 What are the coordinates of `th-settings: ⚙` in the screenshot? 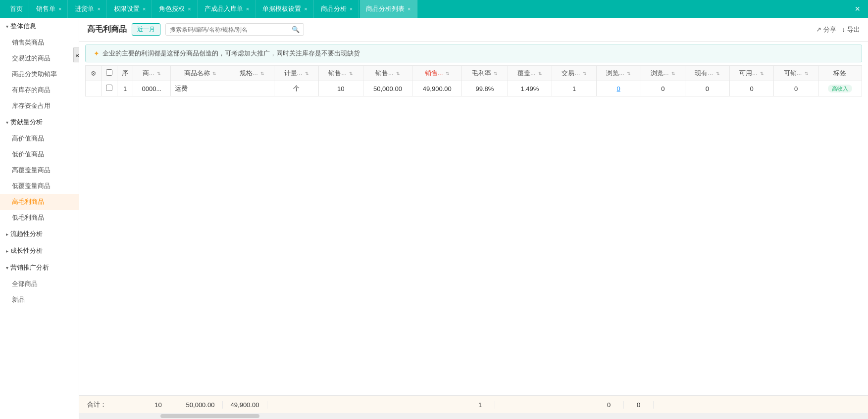 It's located at (94, 73).